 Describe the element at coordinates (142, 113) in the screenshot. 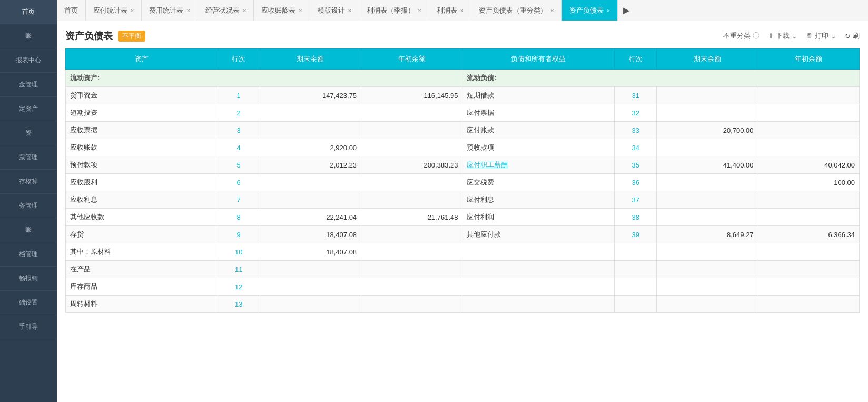

I see `left-item-name: 短期投资` at that location.